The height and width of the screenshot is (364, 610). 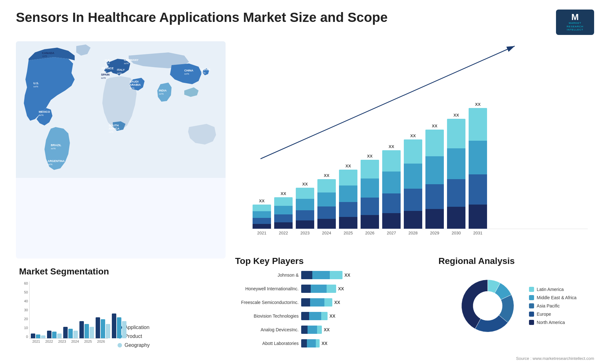 What do you see at coordinates (108, 60) in the screenshot?
I see `label-uk: U.K.` at bounding box center [108, 60].